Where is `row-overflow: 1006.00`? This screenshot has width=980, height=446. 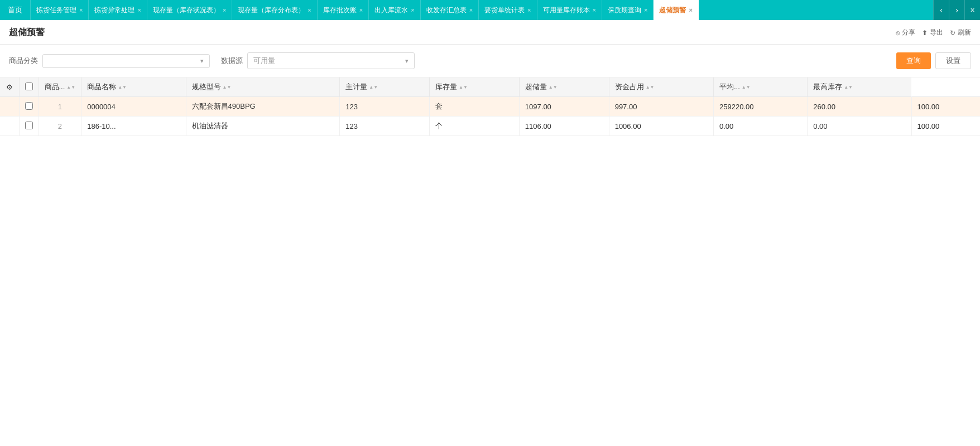 row-overflow: 1006.00 is located at coordinates (661, 126).